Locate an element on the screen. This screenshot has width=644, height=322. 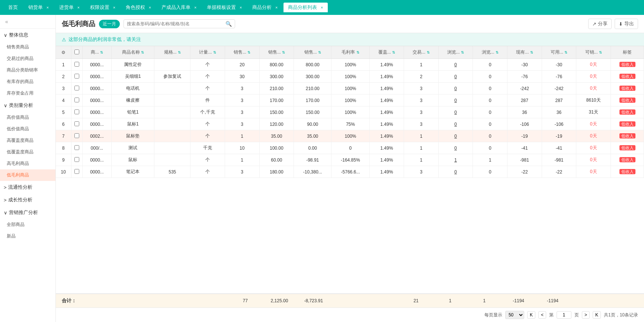
sidebar-item-low-value: 低价值商品 is located at coordinates (28, 129).